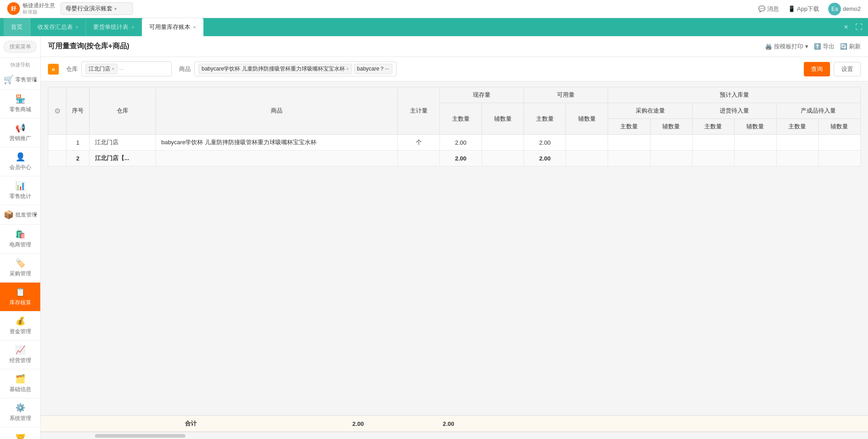 This screenshot has width=868, height=439. Describe the element at coordinates (39, 12) in the screenshot. I see `version-badge: 标准版` at that location.